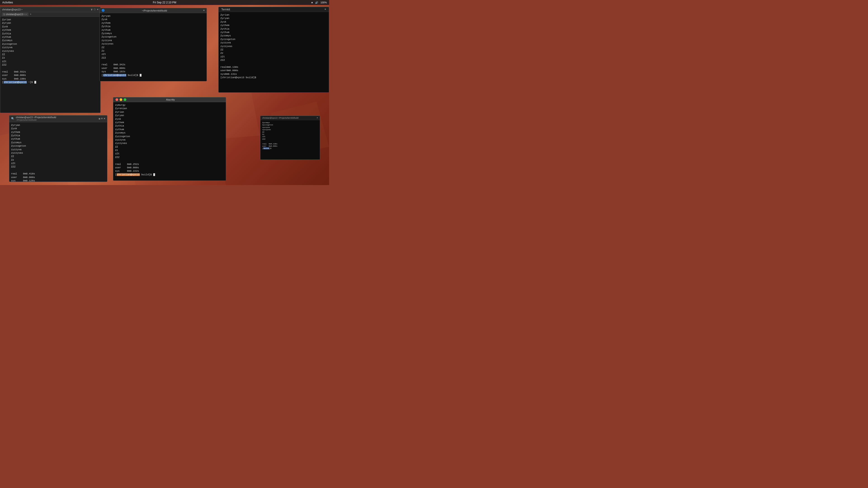 Image resolution: width=868 pixels, height=488 pixels. I want to click on bash-titlebar: 🔵 ~/Projects/termkit/build ×, so click(153, 11).